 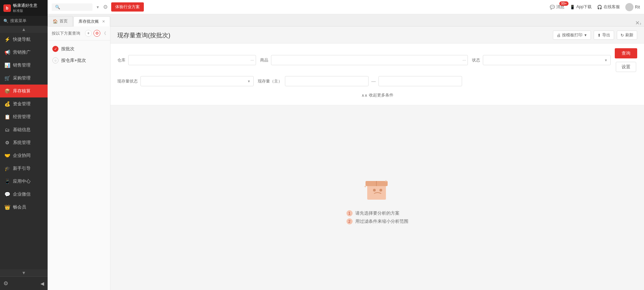 I want to click on scheme-label-by-warehouse-batch: 按仓库+批次, so click(x=73, y=60).